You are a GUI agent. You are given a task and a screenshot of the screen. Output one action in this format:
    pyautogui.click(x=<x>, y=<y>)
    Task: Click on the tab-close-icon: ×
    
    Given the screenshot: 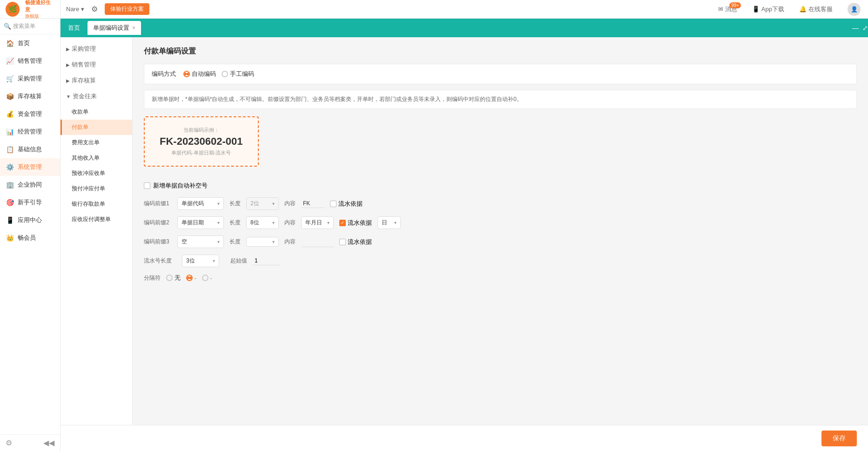 What is the action you would take?
    pyautogui.click(x=134, y=28)
    